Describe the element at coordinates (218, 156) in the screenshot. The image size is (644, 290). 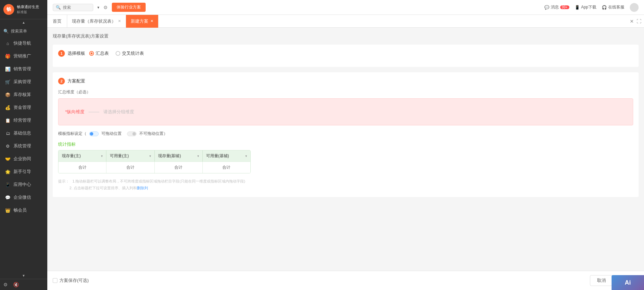
I see `stat-col-4-label: 可用量(基辅)` at that location.